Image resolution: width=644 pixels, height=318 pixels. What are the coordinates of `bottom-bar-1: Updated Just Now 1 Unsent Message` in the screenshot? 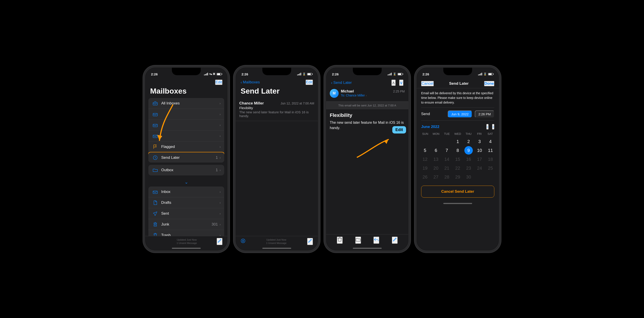 It's located at (186, 241).